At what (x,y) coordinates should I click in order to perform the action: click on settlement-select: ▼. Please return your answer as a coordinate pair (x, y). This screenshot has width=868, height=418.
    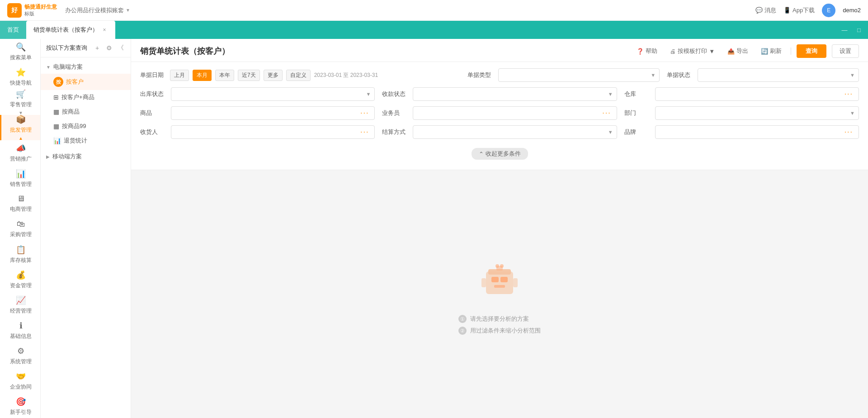
    Looking at the image, I should click on (514, 132).